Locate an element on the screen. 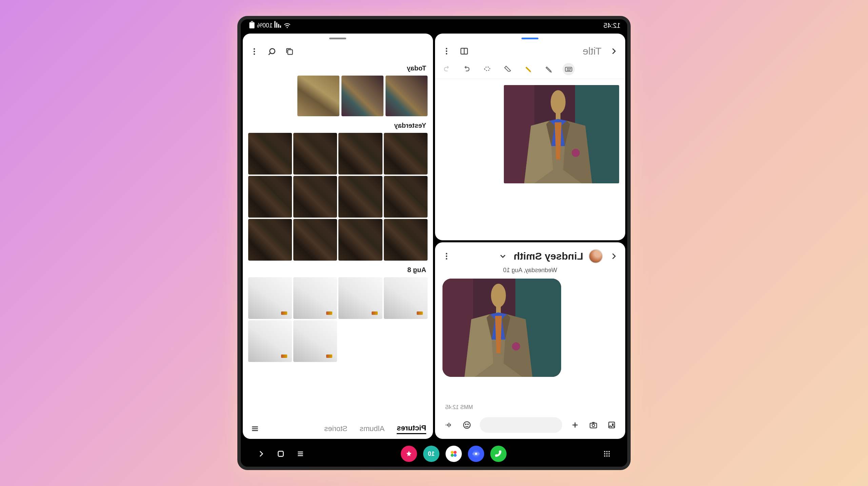 This screenshot has height=486, width=868. camera-attach-icon is located at coordinates (593, 425).